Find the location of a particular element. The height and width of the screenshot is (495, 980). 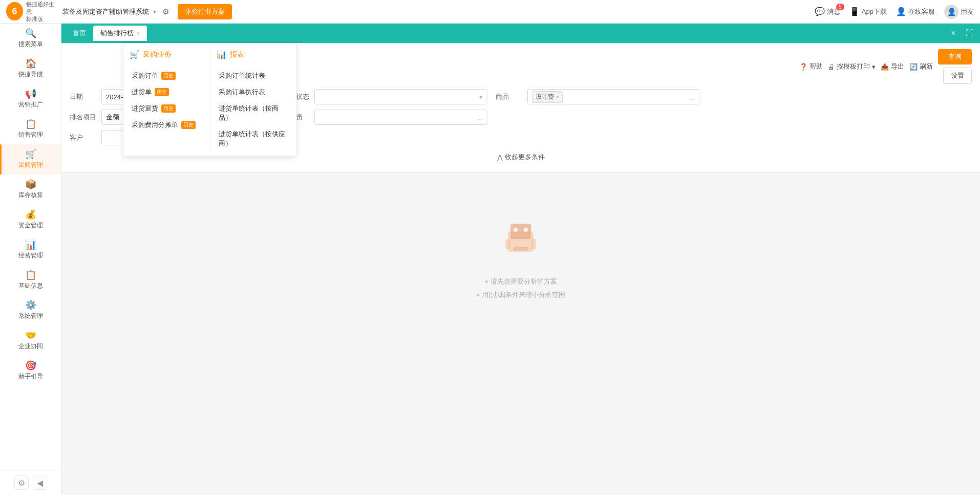

query-btn: 查询 is located at coordinates (955, 57).